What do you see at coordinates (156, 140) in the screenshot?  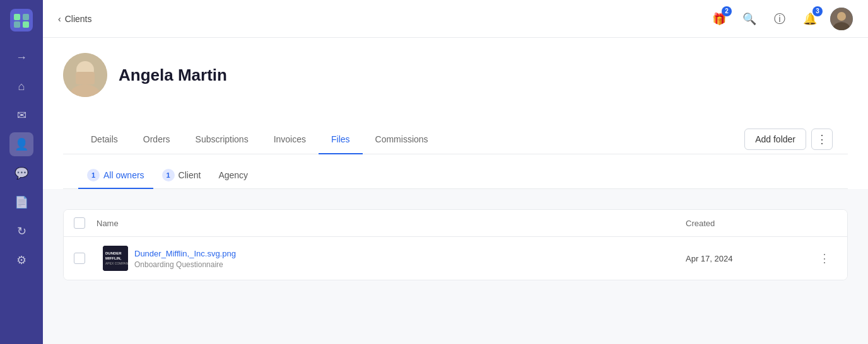 I see `tab-orders: Orders` at bounding box center [156, 140].